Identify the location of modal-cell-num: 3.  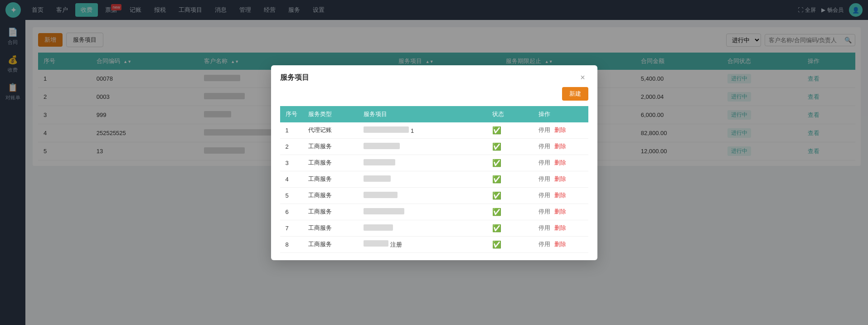
(292, 163).